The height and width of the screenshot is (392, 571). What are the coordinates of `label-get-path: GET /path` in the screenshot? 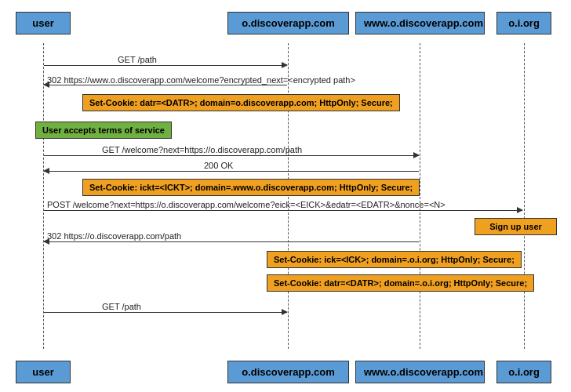 It's located at (137, 60).